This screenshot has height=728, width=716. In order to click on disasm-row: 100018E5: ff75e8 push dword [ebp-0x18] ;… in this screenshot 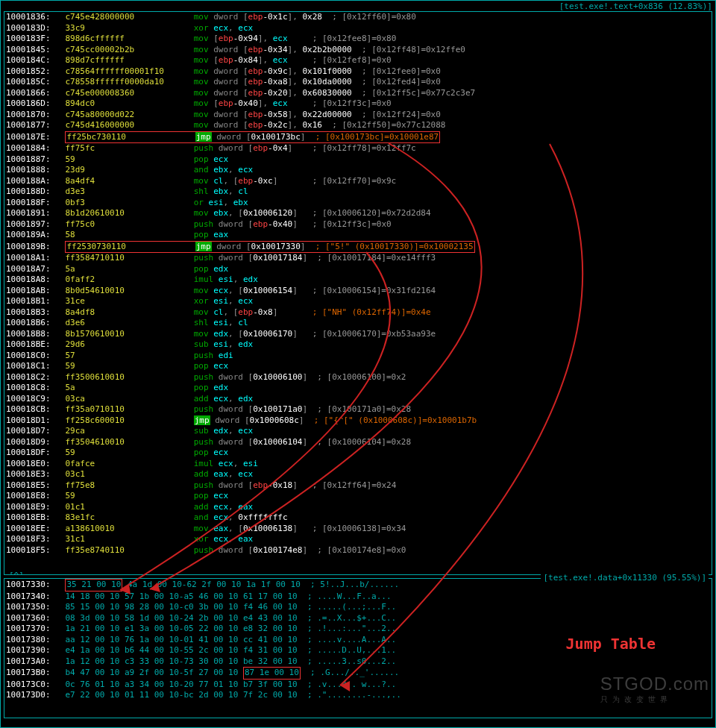, I will do `click(358, 486)`.